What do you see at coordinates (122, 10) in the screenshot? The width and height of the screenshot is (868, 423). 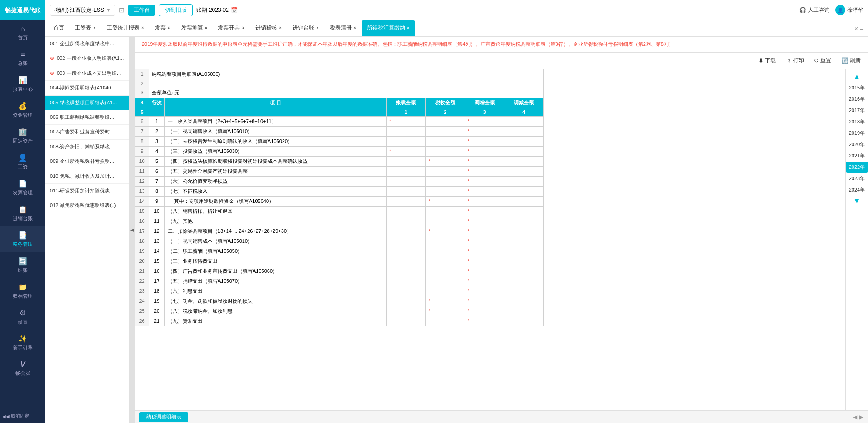 I see `copy-icon: ⊡` at bounding box center [122, 10].